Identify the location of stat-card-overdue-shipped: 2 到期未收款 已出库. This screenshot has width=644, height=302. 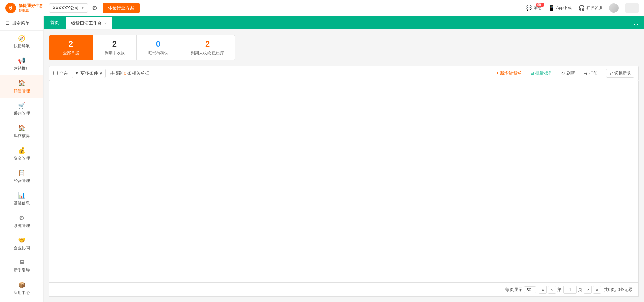
(207, 48).